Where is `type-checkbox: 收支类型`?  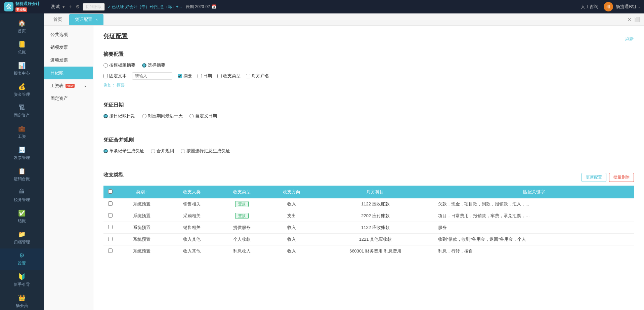
type-checkbox: 收支类型 is located at coordinates (229, 76).